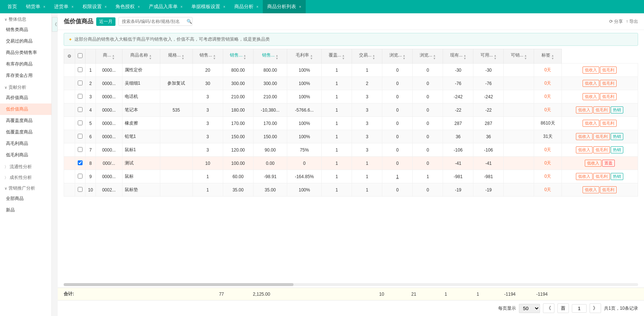 The width and height of the screenshot is (644, 316). Describe the element at coordinates (26, 64) in the screenshot. I see `sidebar-item-stock-products: 有库存的商品` at that location.